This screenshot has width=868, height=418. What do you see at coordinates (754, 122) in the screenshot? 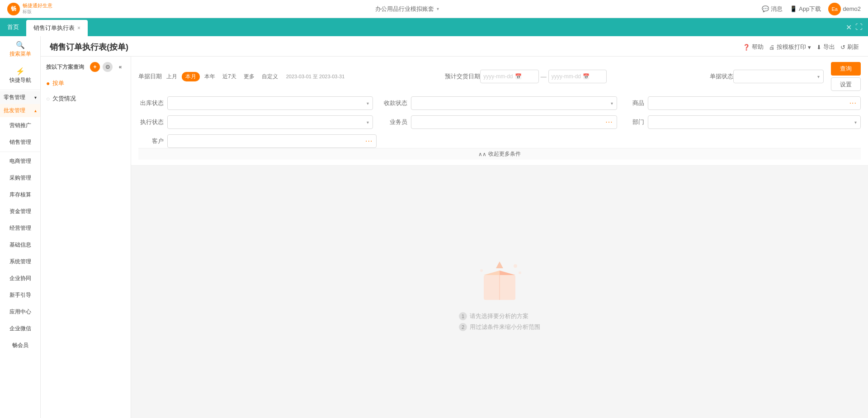
I see `dept-control: ▾` at bounding box center [754, 122].